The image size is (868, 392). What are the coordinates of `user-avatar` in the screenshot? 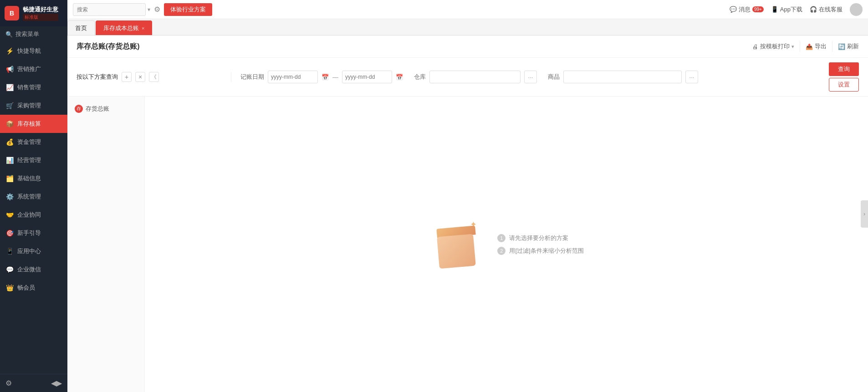 It's located at (856, 10).